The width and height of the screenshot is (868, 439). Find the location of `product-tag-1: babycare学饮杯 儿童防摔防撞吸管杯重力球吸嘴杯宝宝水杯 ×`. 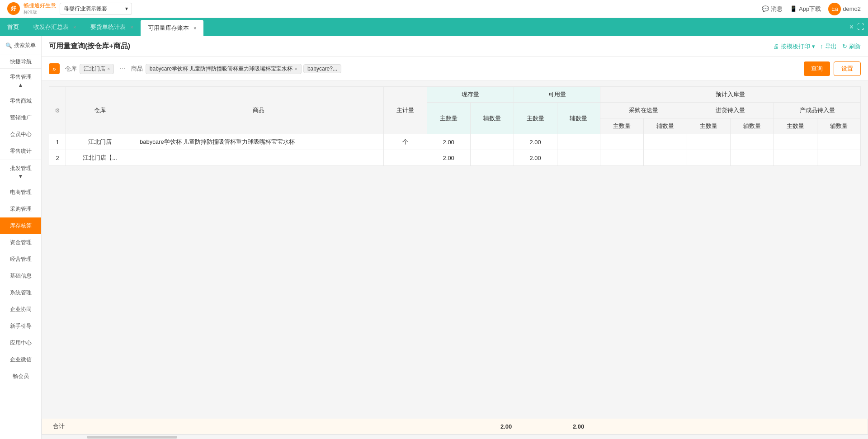

product-tag-1: babycare学饮杯 儿童防摔防撞吸管杯重力球吸嘴杯宝宝水杯 × is located at coordinates (223, 69).